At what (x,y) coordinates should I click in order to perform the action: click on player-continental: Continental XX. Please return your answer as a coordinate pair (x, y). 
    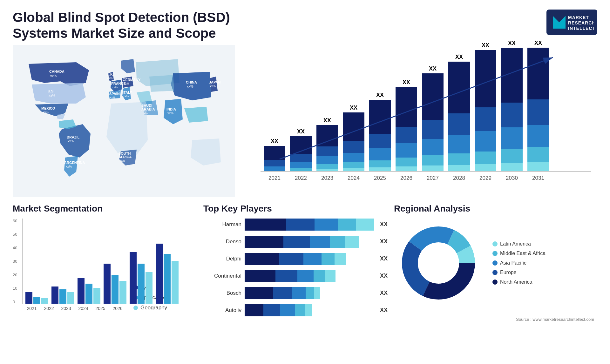
    Looking at the image, I should click on (295, 276).